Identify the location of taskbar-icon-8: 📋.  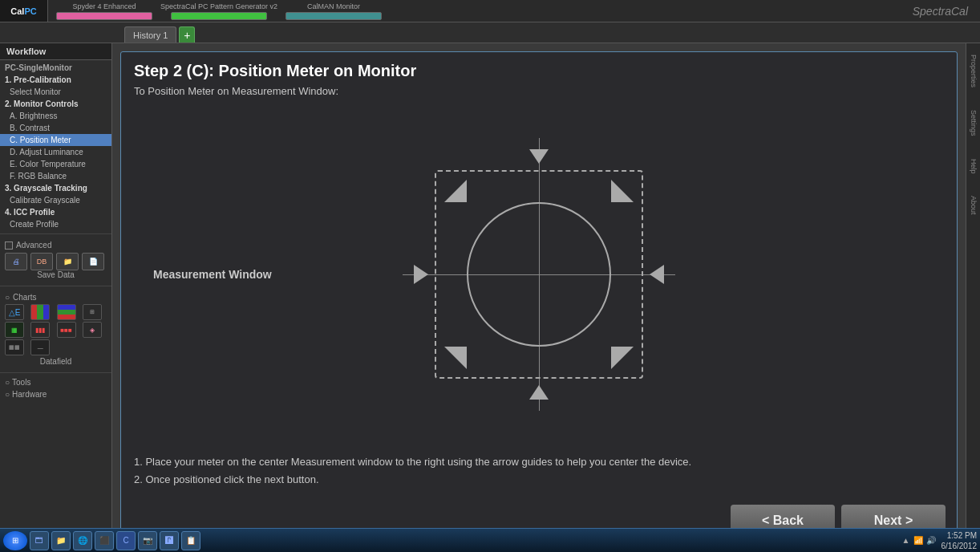
(191, 541).